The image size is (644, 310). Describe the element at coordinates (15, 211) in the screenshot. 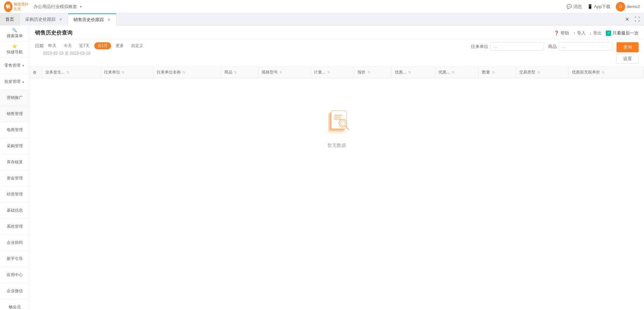

I see `sidebar-item-base-info: 基础信息` at that location.